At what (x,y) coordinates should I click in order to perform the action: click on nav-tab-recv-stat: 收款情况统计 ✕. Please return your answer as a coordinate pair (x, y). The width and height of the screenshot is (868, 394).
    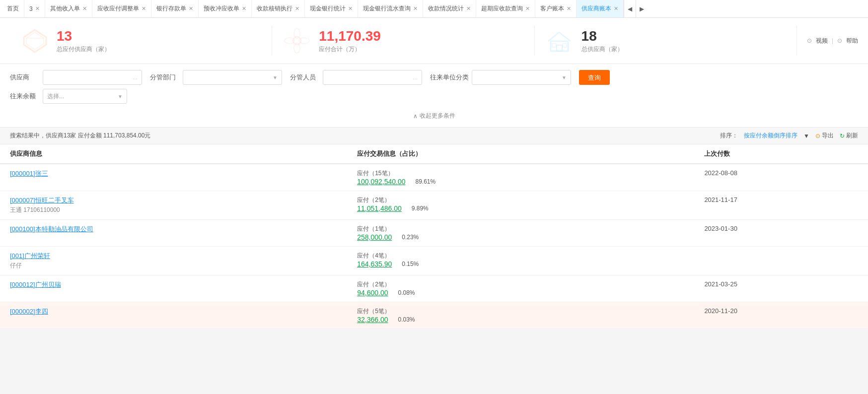
    Looking at the image, I should click on (450, 9).